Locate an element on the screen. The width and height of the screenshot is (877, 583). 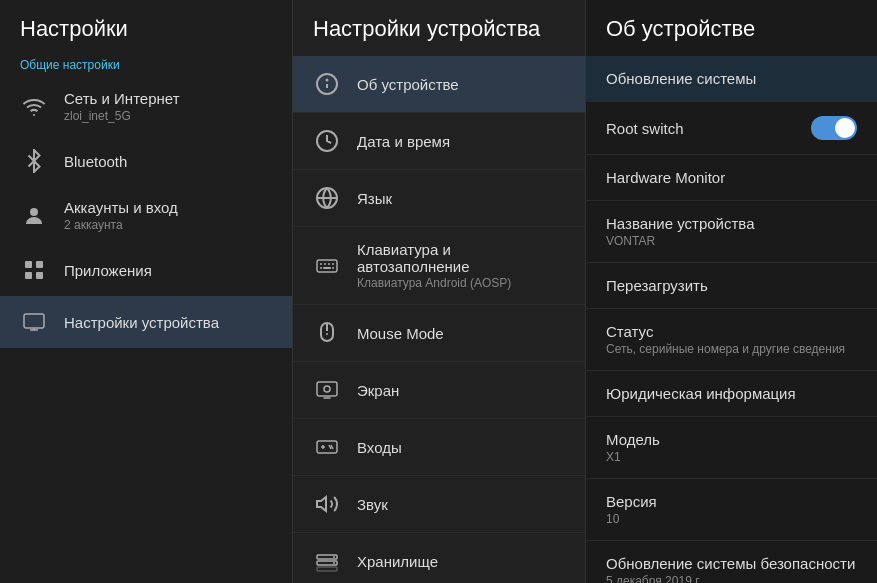
right-item-status: Статус Сеть, серийные номера и другие св… is located at coordinates (732, 340).